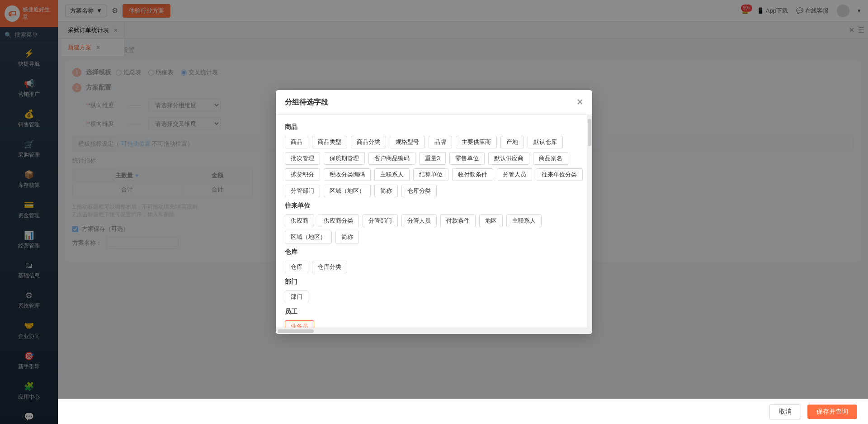  Describe the element at coordinates (832, 412) in the screenshot. I see `save-button: 保存并查询` at that location.